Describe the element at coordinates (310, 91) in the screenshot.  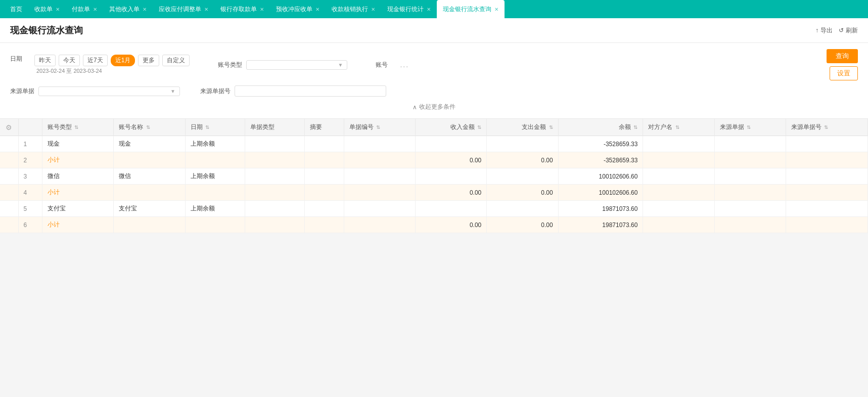
I see `source-doc-no-input` at that location.